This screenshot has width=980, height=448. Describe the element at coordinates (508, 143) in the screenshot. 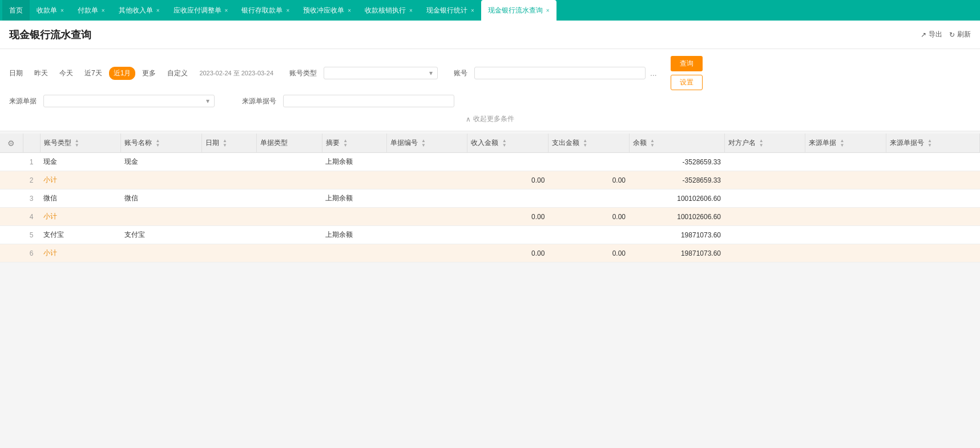

I see `col-income-header: 收入金额 ▲▼` at that location.